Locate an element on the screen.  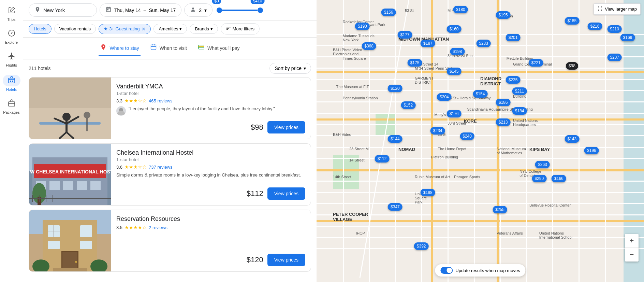
tab-what-youll-pay: What you'll pay is located at coordinates (219, 48).